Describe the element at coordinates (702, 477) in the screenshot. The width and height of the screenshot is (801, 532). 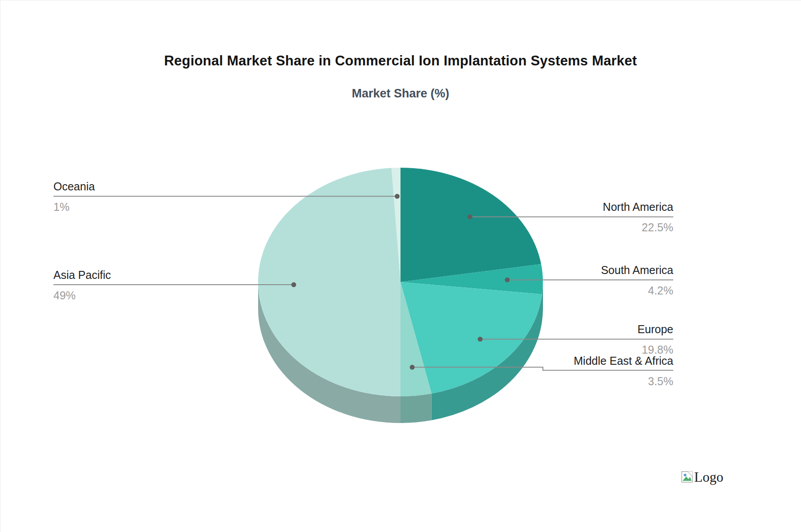
I see `chart-logo-watermark: Logo` at that location.